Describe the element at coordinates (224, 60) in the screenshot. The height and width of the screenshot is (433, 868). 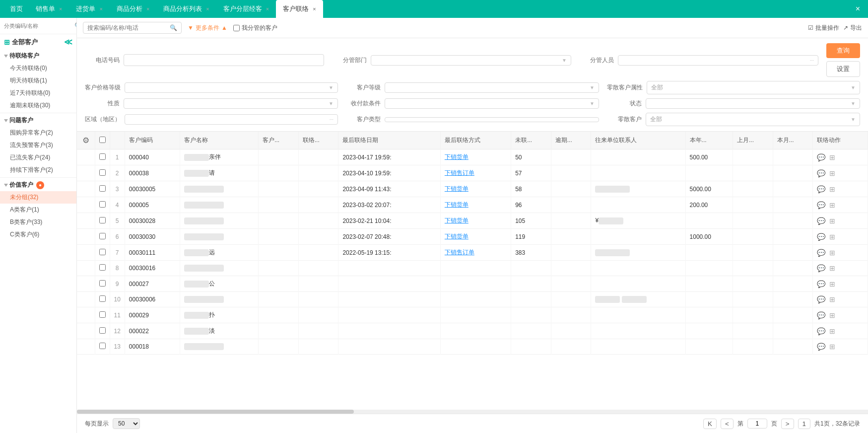
I see `filter-phone-input` at that location.